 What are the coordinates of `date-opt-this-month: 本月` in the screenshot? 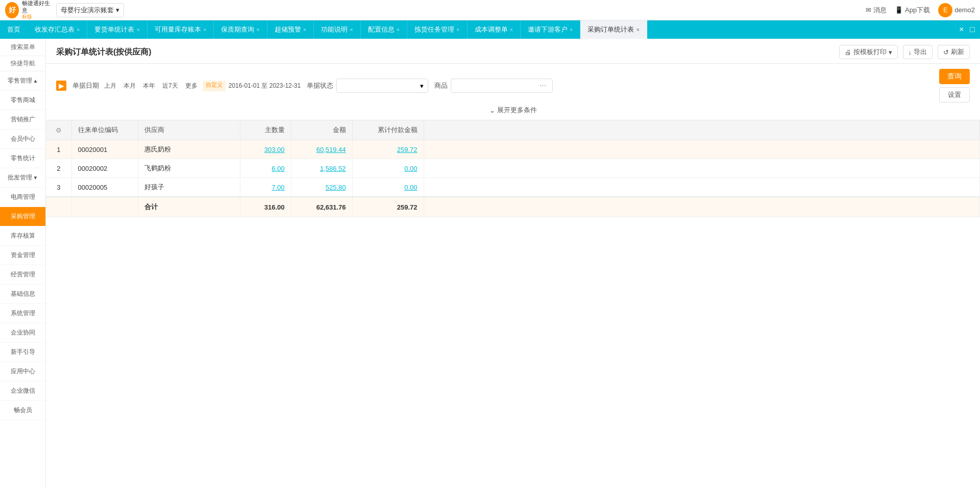 It's located at (130, 86).